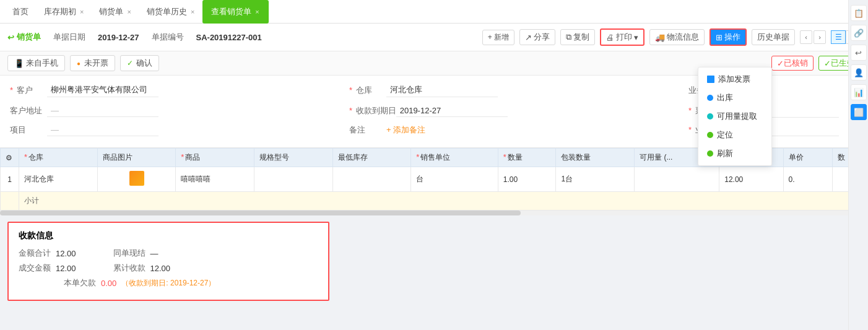  What do you see at coordinates (129, 12) in the screenshot?
I see `close-tab-sales: ×` at bounding box center [129, 12].